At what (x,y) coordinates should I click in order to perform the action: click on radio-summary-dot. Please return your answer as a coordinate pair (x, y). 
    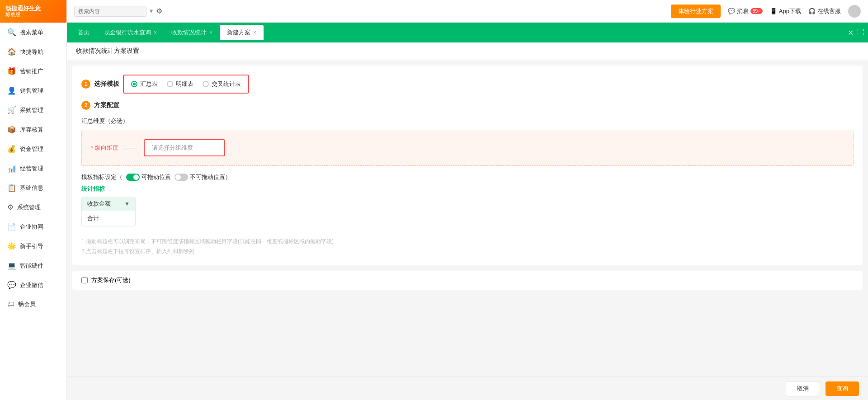
    Looking at the image, I should click on (134, 84).